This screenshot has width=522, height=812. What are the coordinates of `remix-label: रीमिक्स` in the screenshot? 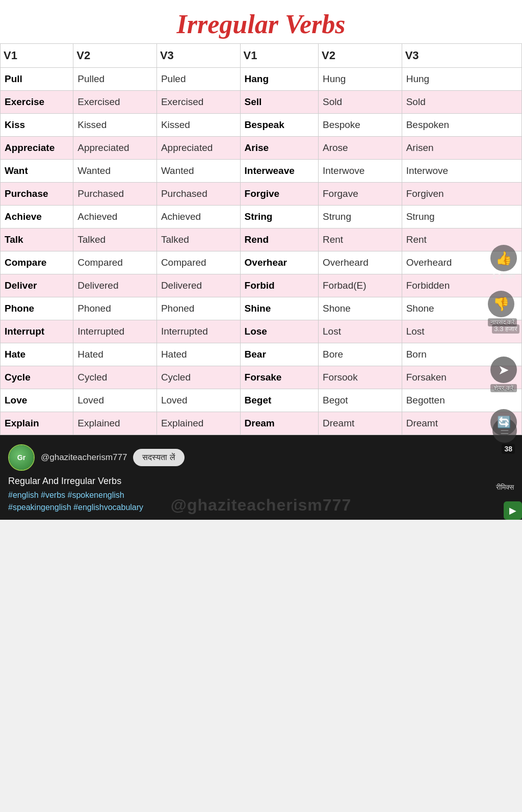 It's located at (505, 488).